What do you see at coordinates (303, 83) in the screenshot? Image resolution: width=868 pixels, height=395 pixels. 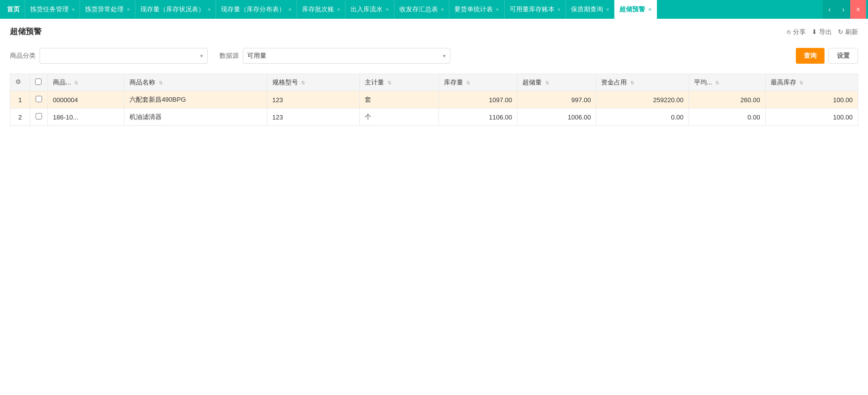 I see `sort-icon-3: ⇅` at bounding box center [303, 83].